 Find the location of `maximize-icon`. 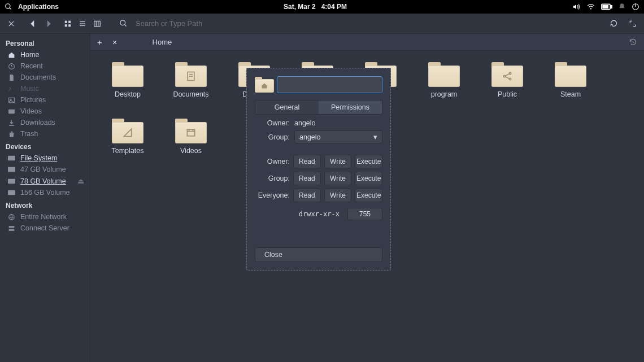

maximize-icon is located at coordinates (633, 24).